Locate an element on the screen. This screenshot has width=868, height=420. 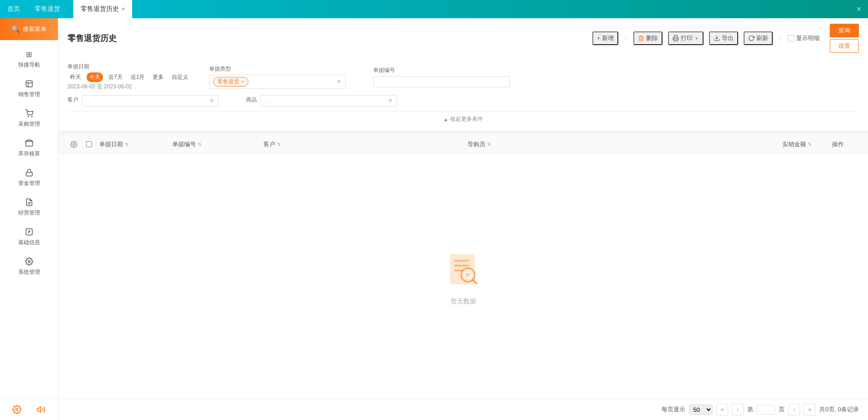
th-customer: 客户 ⇅ is located at coordinates (362, 144).